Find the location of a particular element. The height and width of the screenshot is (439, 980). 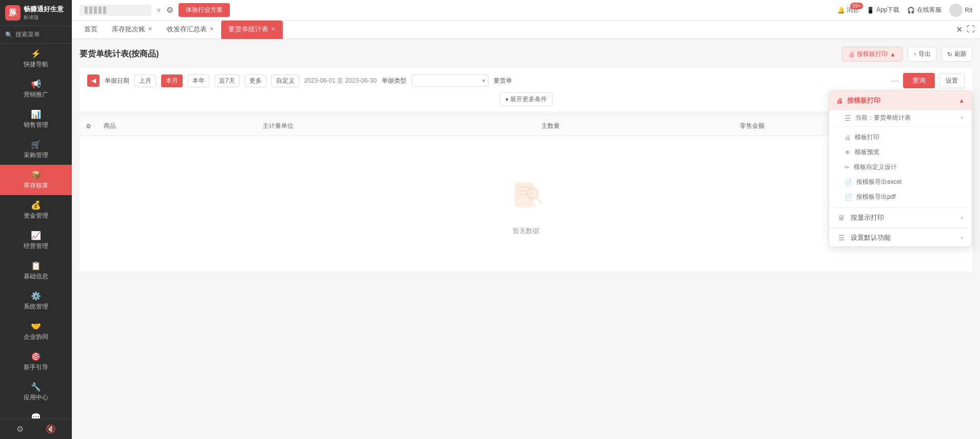

app-center-label: 应用中心 is located at coordinates (36, 397).